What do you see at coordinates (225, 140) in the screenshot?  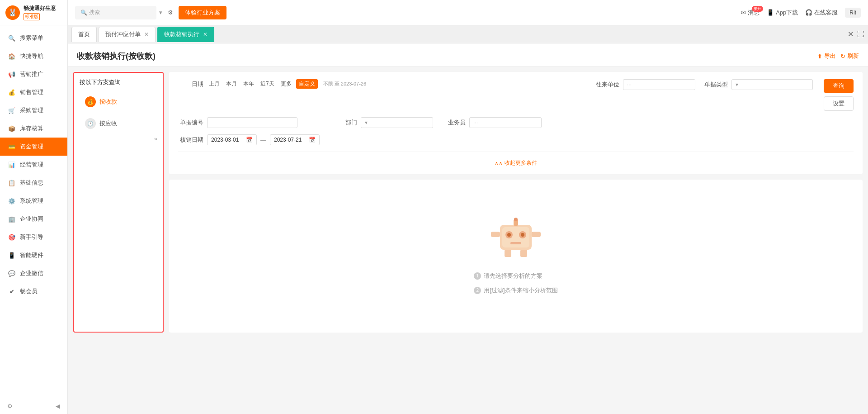 I see `verify-start-value: 2023-03-01` at bounding box center [225, 140].